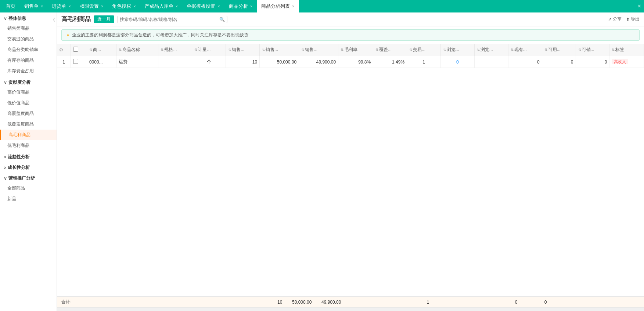 This screenshot has height=311, width=644. What do you see at coordinates (350, 62) in the screenshot?
I see `table-row: 10000...运费个1050,000.0049,900.0099.8%1.49…` at bounding box center [350, 62].